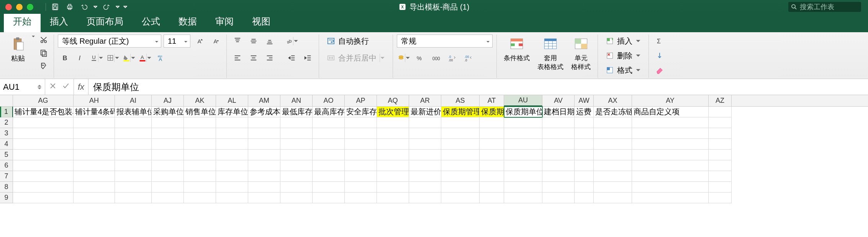 This screenshot has width=868, height=237. I want to click on formula-input, so click(478, 87).